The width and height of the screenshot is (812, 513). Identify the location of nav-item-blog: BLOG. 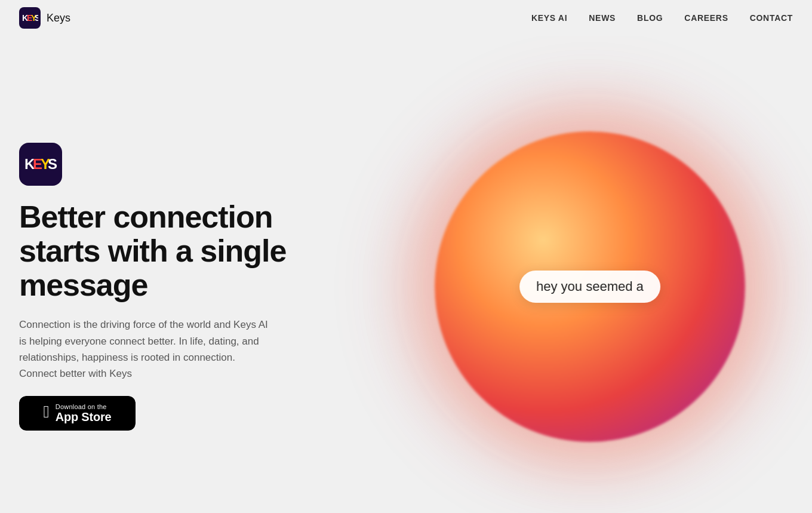
(650, 18).